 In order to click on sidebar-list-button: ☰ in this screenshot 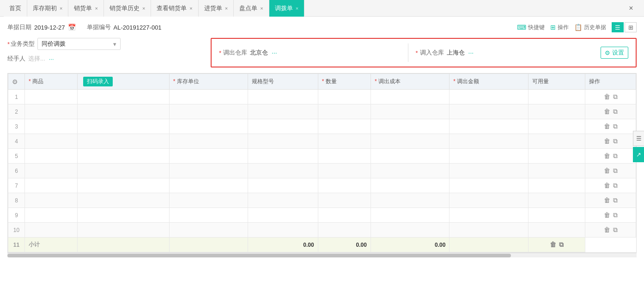, I will do `click(638, 139)`.